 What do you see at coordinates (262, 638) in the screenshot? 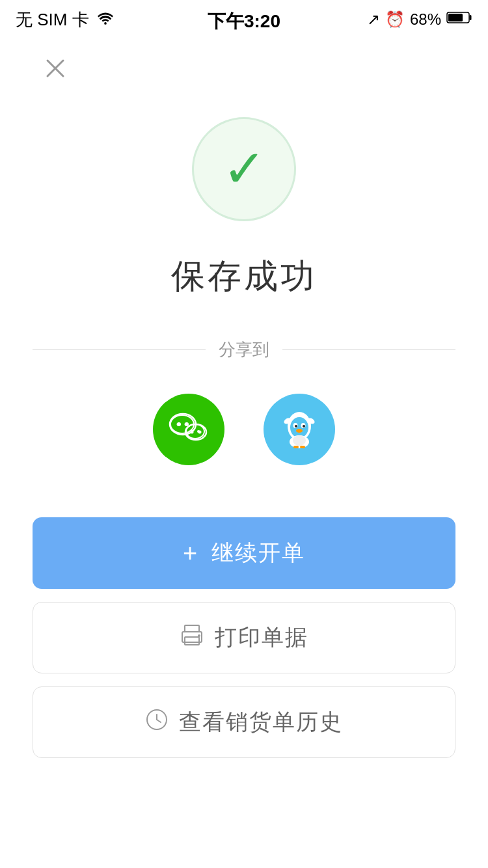
I see `print-label: 打印单据` at bounding box center [262, 638].